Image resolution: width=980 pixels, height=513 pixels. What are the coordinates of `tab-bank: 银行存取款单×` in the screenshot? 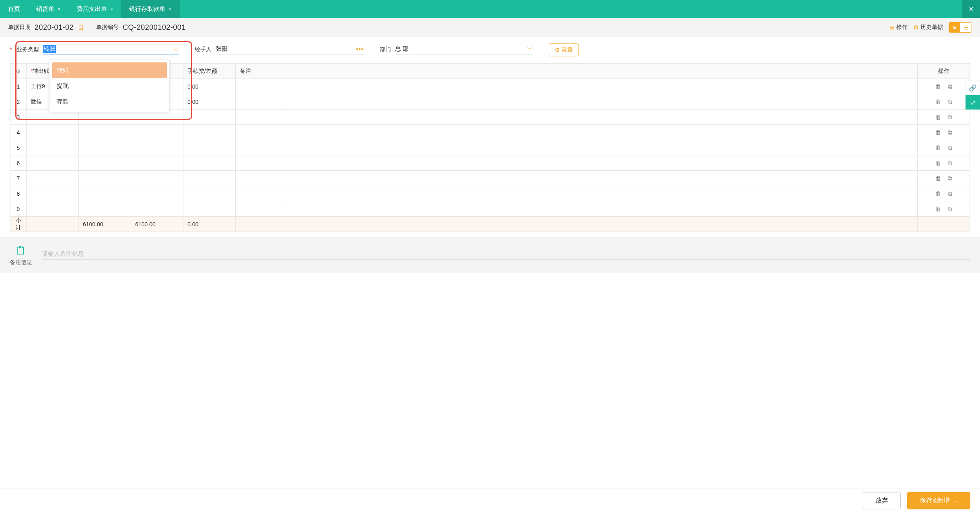 It's located at (150, 9).